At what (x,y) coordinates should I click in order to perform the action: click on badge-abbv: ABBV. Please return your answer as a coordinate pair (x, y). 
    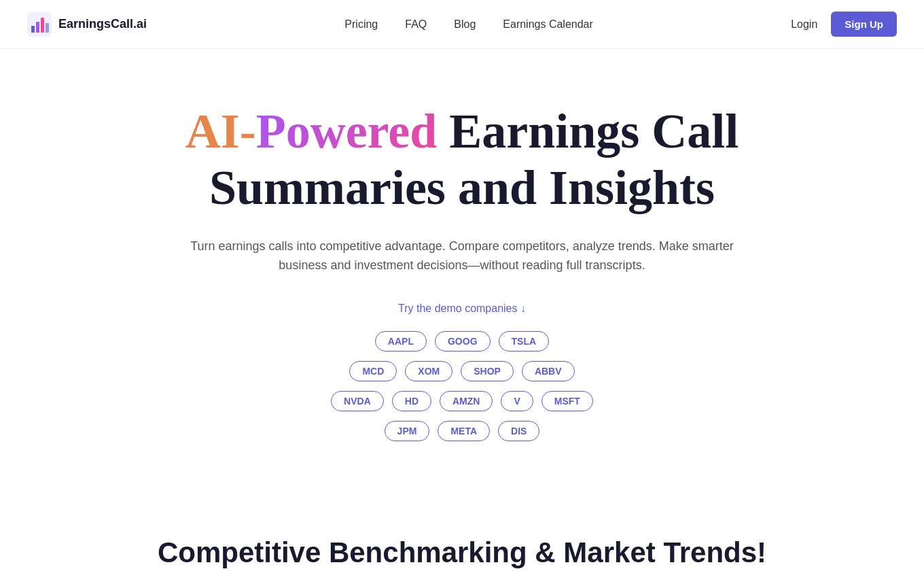
    Looking at the image, I should click on (548, 371).